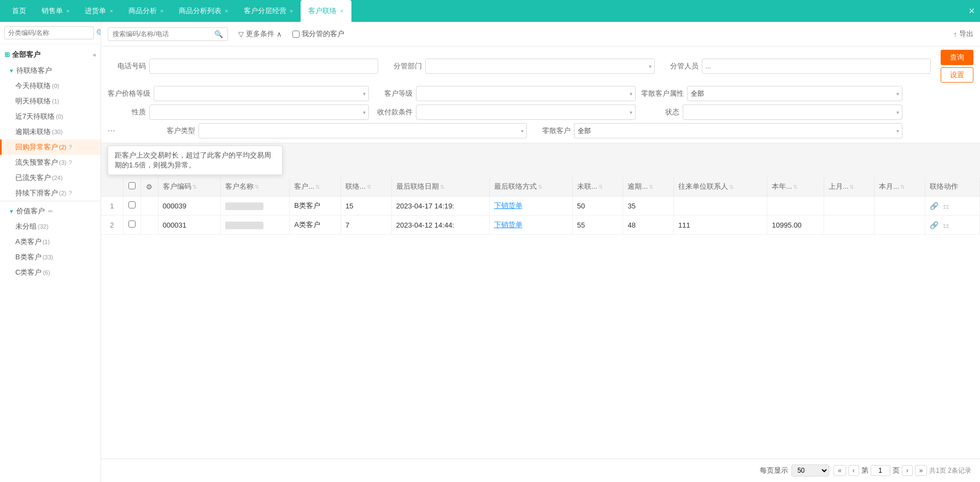  What do you see at coordinates (241, 34) in the screenshot?
I see `filter-icon: ▽` at bounding box center [241, 34].